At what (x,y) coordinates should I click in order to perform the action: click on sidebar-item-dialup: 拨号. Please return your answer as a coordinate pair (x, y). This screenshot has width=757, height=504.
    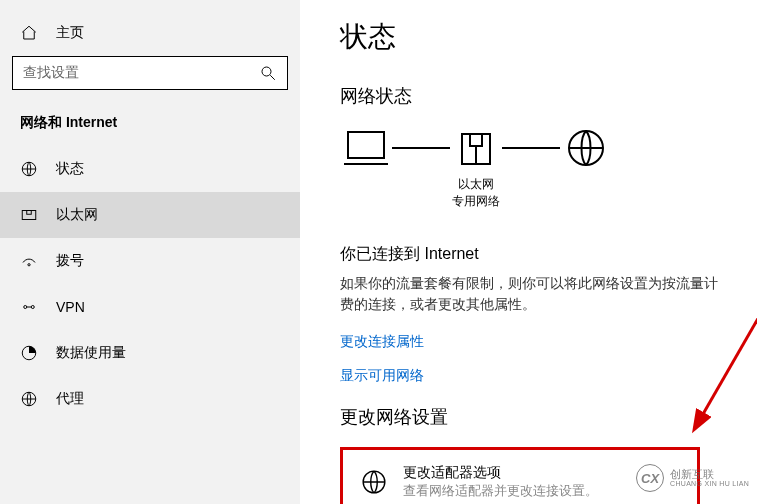
    Looking at the image, I should click on (150, 261).